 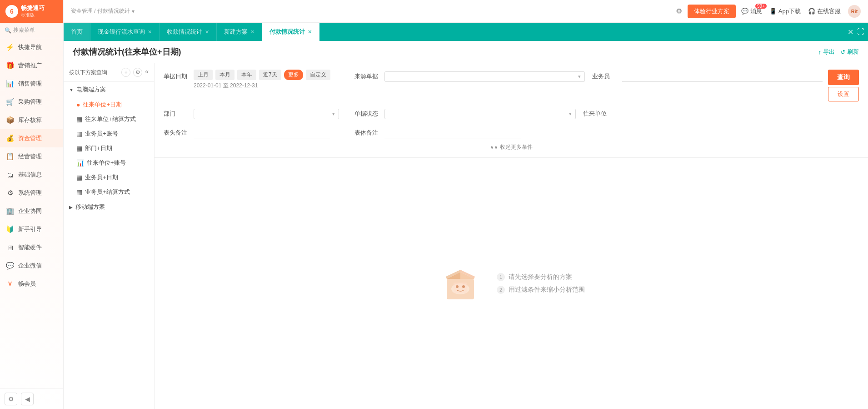 I want to click on scheme-item-partner-date: ● 往来单位+日期, so click(x=109, y=105).